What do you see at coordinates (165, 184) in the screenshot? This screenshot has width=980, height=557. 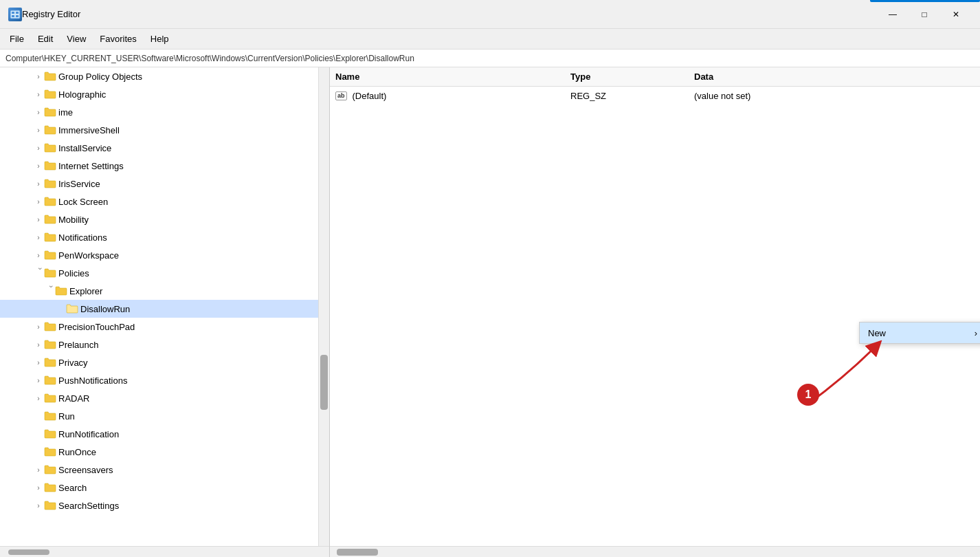 I see `tree-item-irisservice: › IrisService` at bounding box center [165, 184].